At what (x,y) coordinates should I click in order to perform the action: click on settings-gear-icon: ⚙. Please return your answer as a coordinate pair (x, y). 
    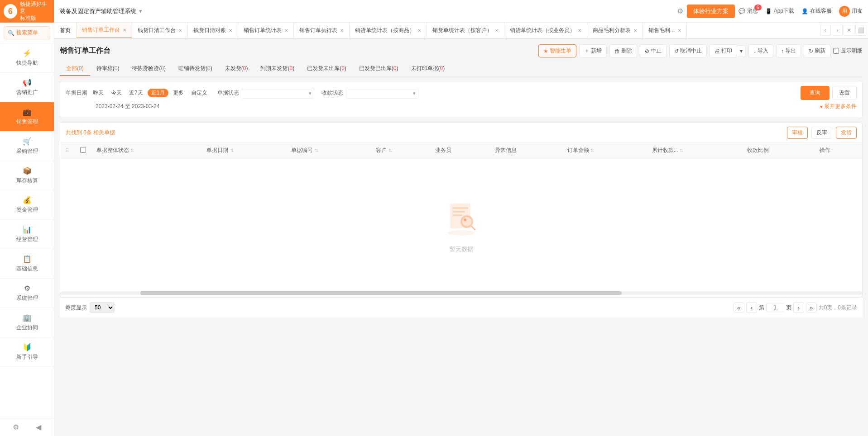
    Looking at the image, I should click on (680, 11).